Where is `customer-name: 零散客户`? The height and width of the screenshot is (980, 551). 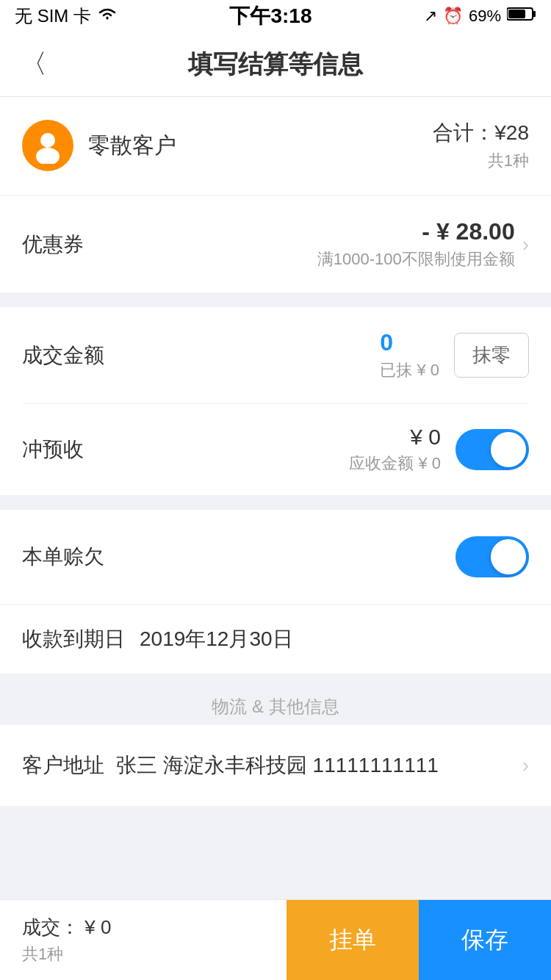 customer-name: 零散客户 is located at coordinates (132, 145).